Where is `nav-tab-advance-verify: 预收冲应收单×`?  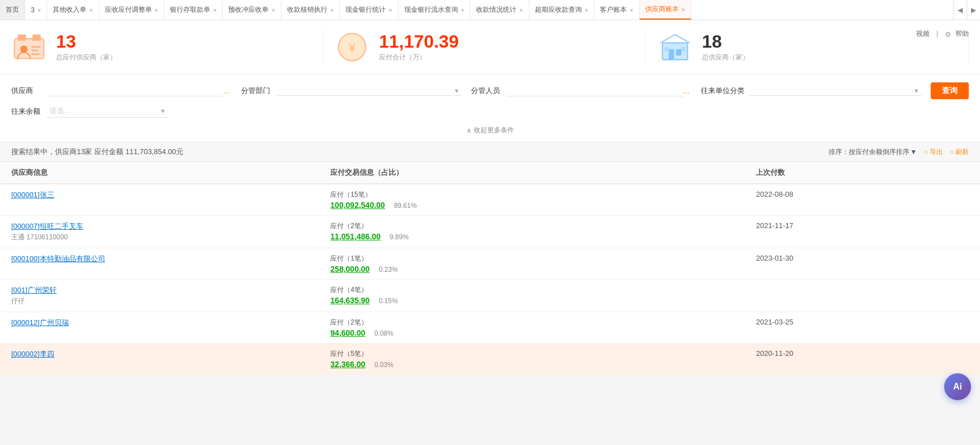
nav-tab-advance-verify: 预收冲应收单× is located at coordinates (252, 10).